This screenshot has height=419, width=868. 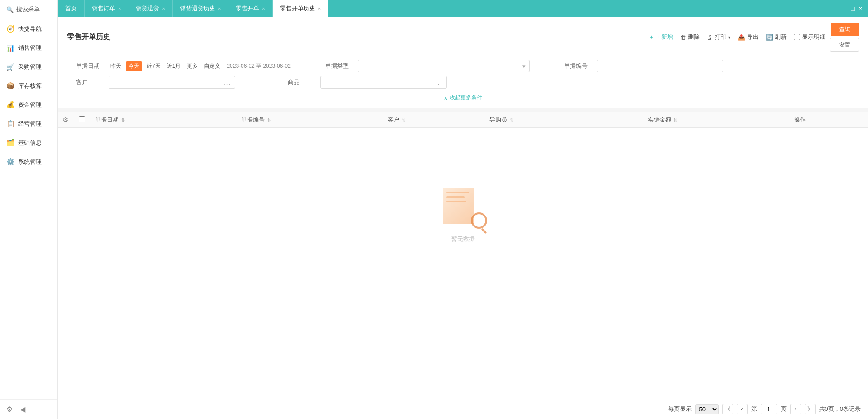 What do you see at coordinates (154, 66) in the screenshot?
I see `date-opt-7days: 近7天` at bounding box center [154, 66].